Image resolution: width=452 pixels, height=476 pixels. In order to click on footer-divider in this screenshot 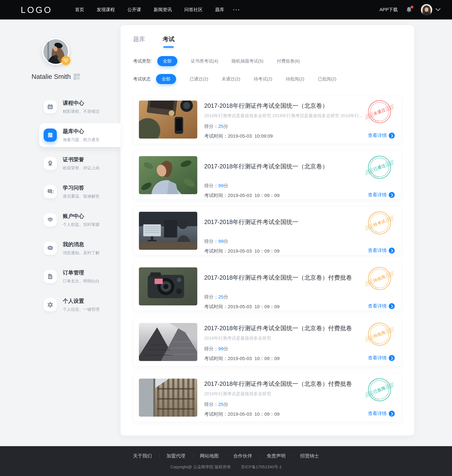, I will do `click(293, 456)`.